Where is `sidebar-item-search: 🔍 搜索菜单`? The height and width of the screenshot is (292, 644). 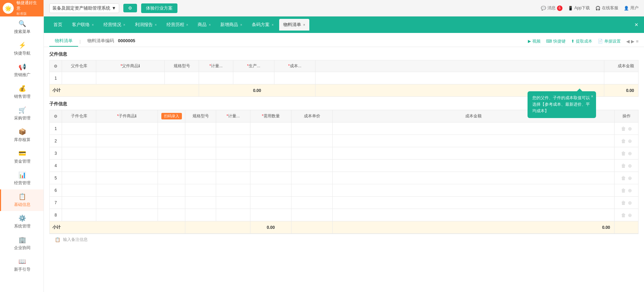 sidebar-item-search: 🔍 搜索菜单 is located at coordinates (22, 27).